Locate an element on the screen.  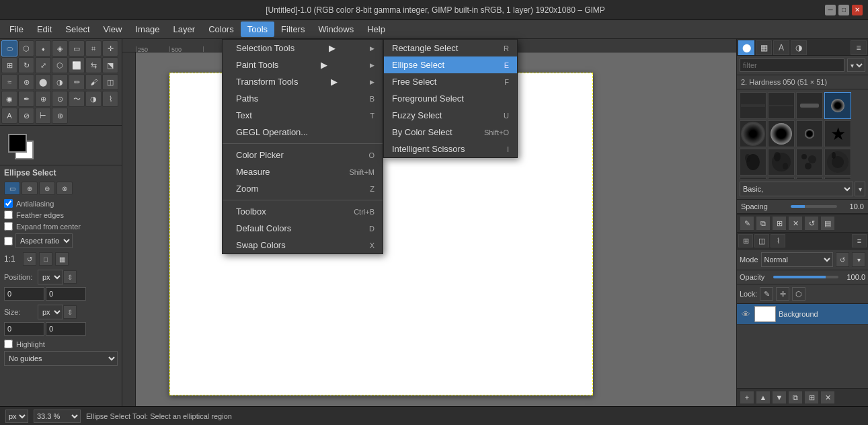
highlight-checkbox is located at coordinates (8, 344).